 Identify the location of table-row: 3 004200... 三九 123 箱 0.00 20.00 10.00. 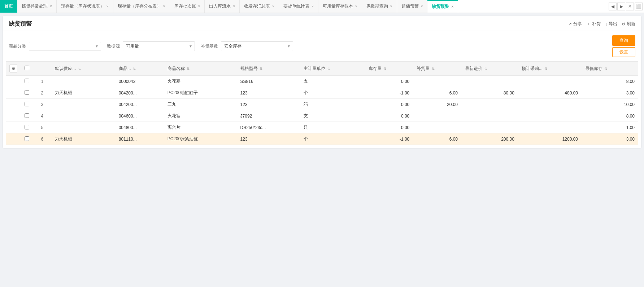
(322, 105).